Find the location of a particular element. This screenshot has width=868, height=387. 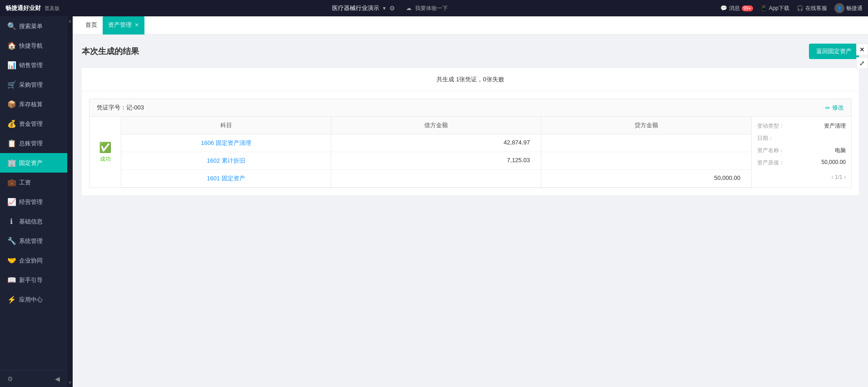

sidebar-item-label: 基础信息 is located at coordinates (31, 222).